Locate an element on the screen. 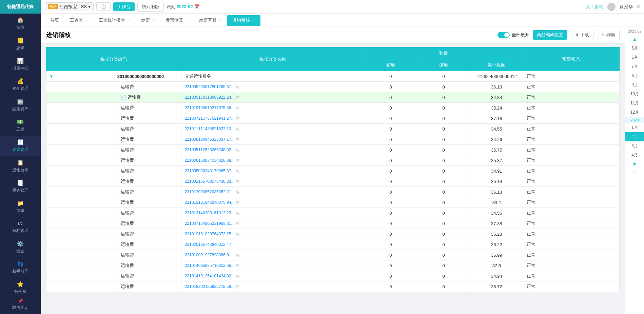  table-row: 运输费 221010091927898386 91...吨 0 0 35.99 … is located at coordinates (333, 255).